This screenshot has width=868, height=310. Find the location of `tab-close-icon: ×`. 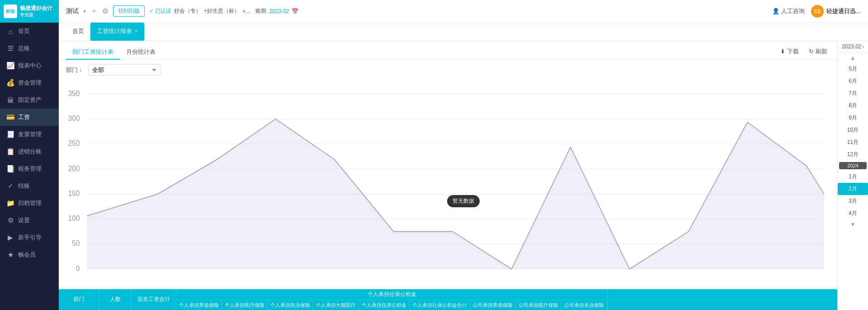

tab-close-icon: × is located at coordinates (137, 31).